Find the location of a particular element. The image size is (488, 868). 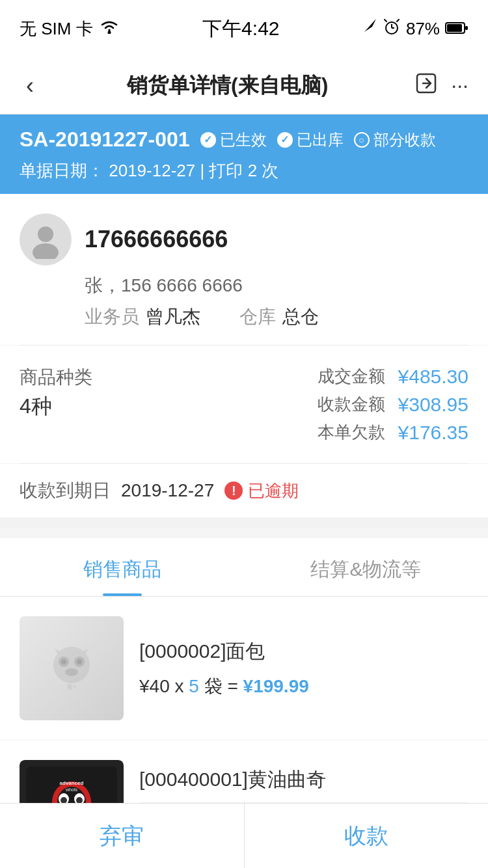

received-amount-row: 收款金额 ¥308.95 is located at coordinates (393, 405).